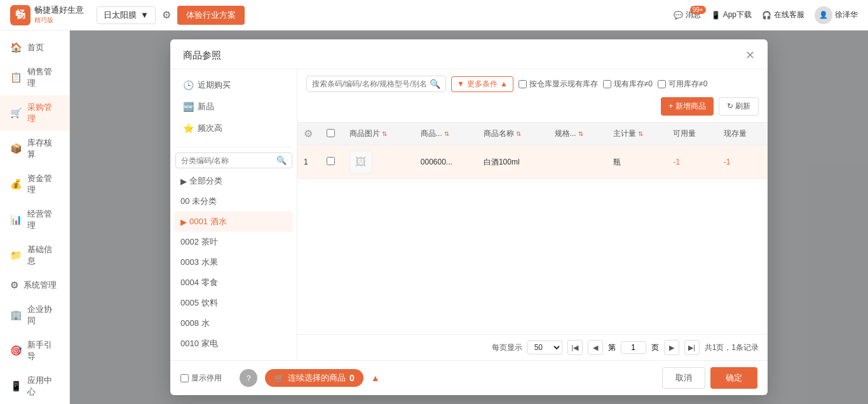 Image resolution: width=868 pixels, height=404 pixels. Describe the element at coordinates (662, 84) in the screenshot. I see `available-ne0-checkbox` at that location.